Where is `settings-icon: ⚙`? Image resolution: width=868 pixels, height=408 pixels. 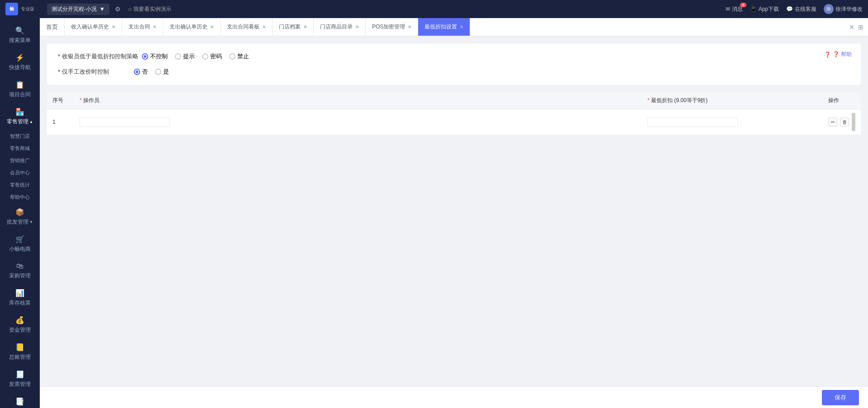 settings-icon: ⚙ is located at coordinates (118, 9).